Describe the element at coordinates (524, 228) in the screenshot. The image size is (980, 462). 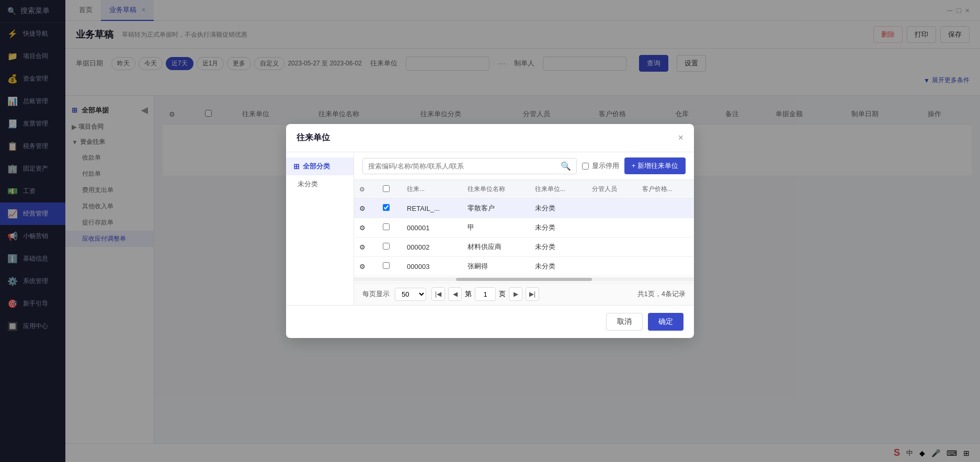
I see `modal-table-row: ⚙ 000001 甲 未分类` at that location.